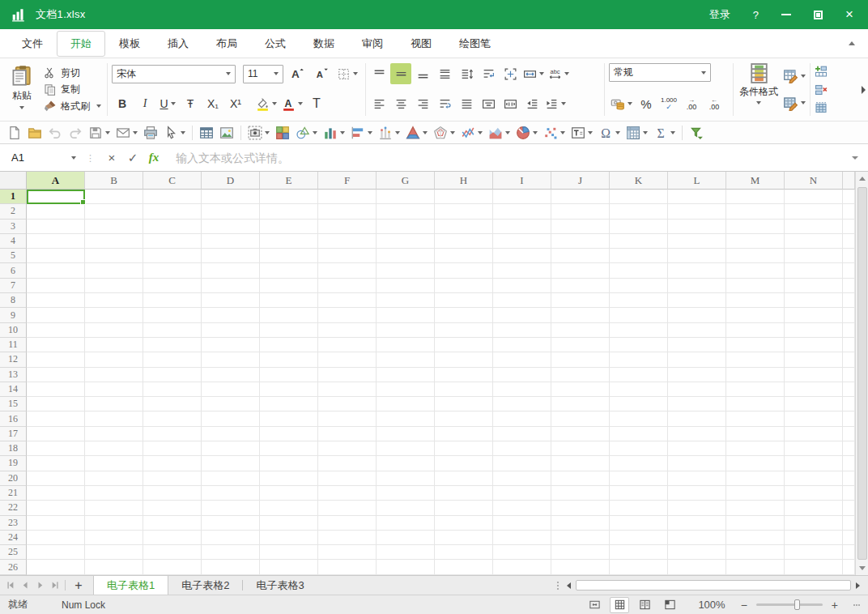 The image size is (868, 614). Describe the element at coordinates (522, 463) in the screenshot. I see `cell-I19` at that location.